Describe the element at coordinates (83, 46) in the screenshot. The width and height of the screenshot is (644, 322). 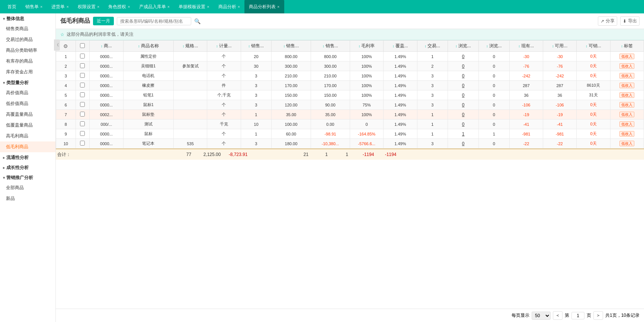
I see `col-check` at that location.